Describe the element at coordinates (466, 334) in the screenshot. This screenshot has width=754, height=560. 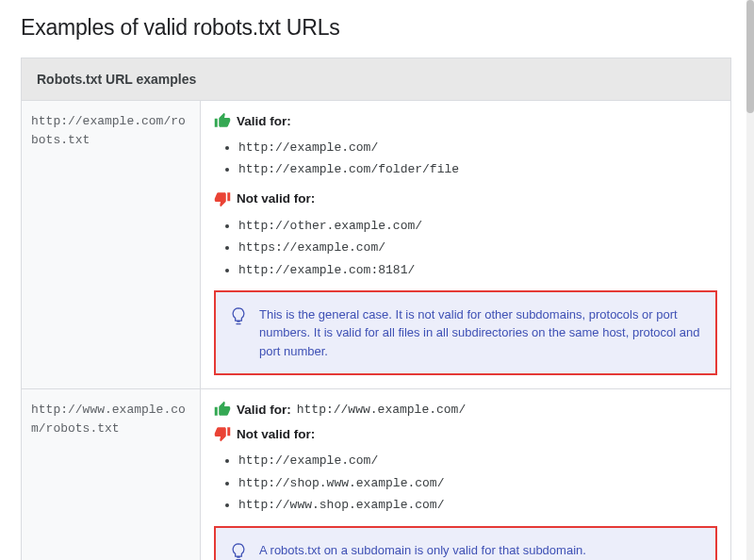
I see `info-note: This is the general case. It is not vali…` at that location.